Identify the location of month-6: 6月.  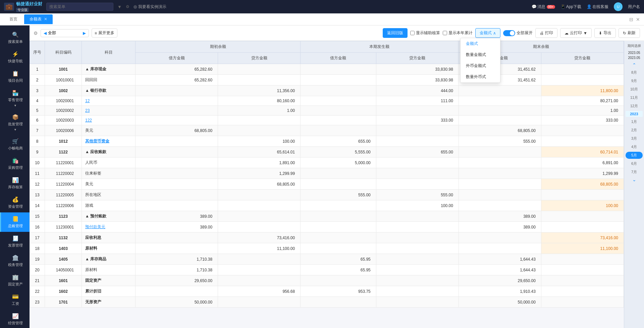
(634, 163).